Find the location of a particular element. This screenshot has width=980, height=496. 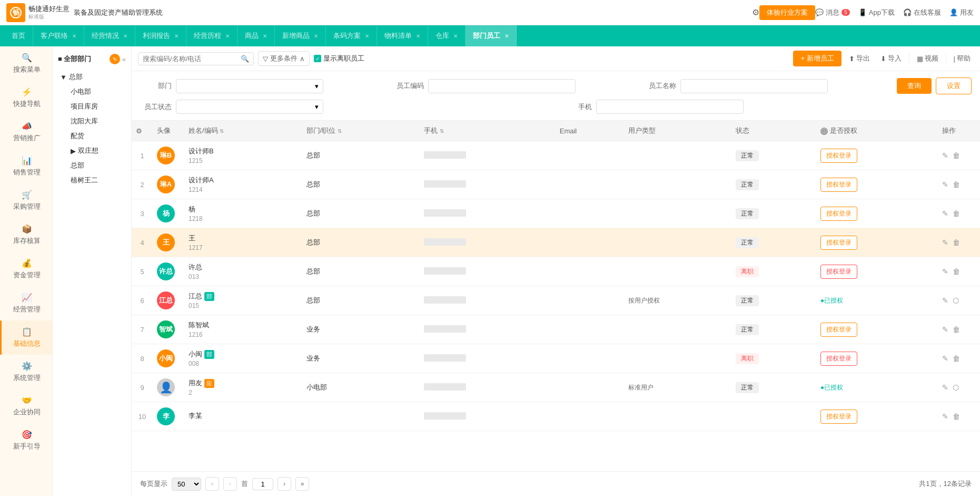

sidebar-item-search: 🔍 搜索菜单 is located at coordinates (26, 63).